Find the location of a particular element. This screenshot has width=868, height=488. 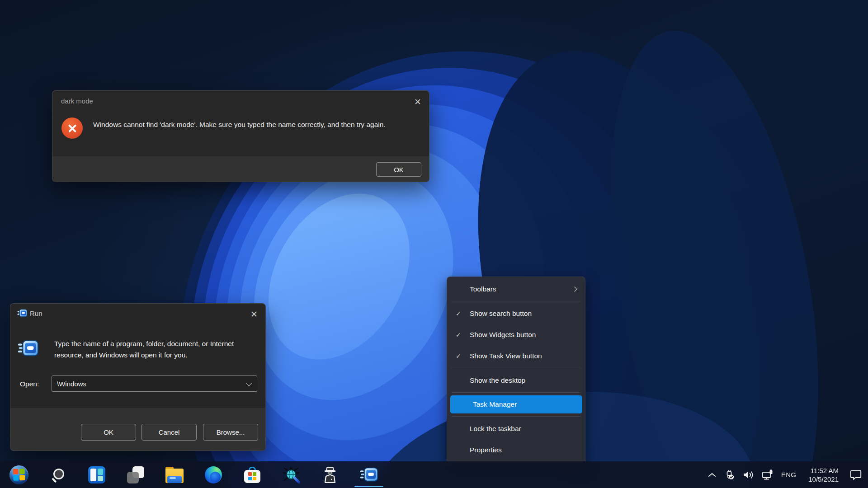

open-label: Open: is located at coordinates (29, 384).